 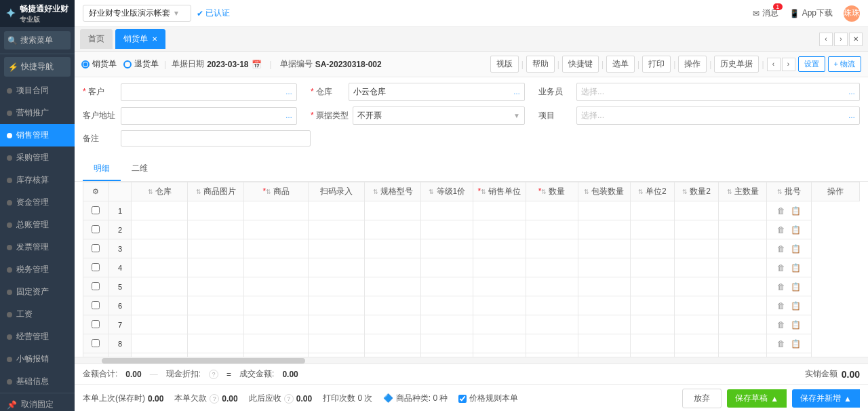 I want to click on sidebar-item-经营管理: 经营管理, so click(x=37, y=336).